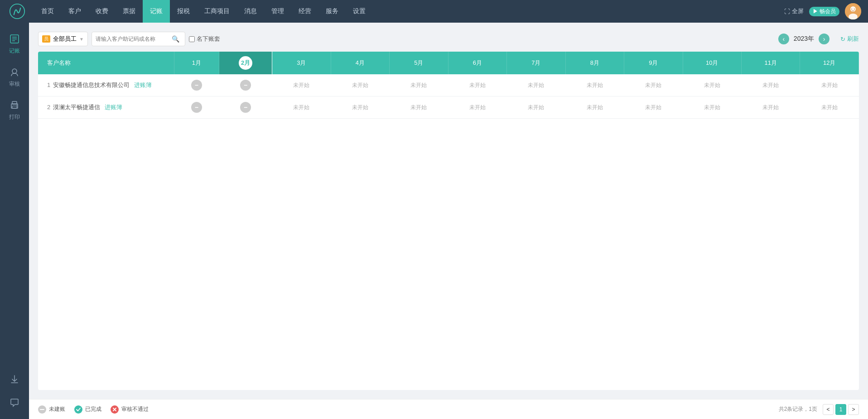 The image size is (868, 419). What do you see at coordinates (829, 85) in the screenshot?
I see `month-cell-12: 未开始` at bounding box center [829, 85].